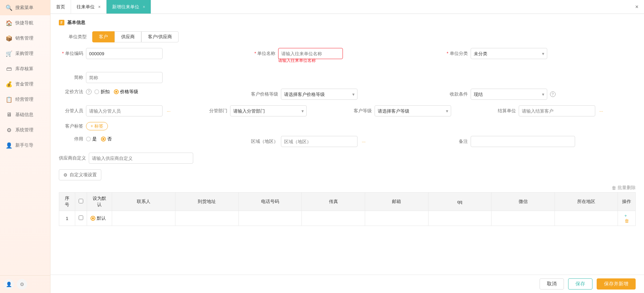 This screenshot has height=293, width=644. I want to click on sidebar-item-inventory: 🗃 库存核算, so click(25, 69).